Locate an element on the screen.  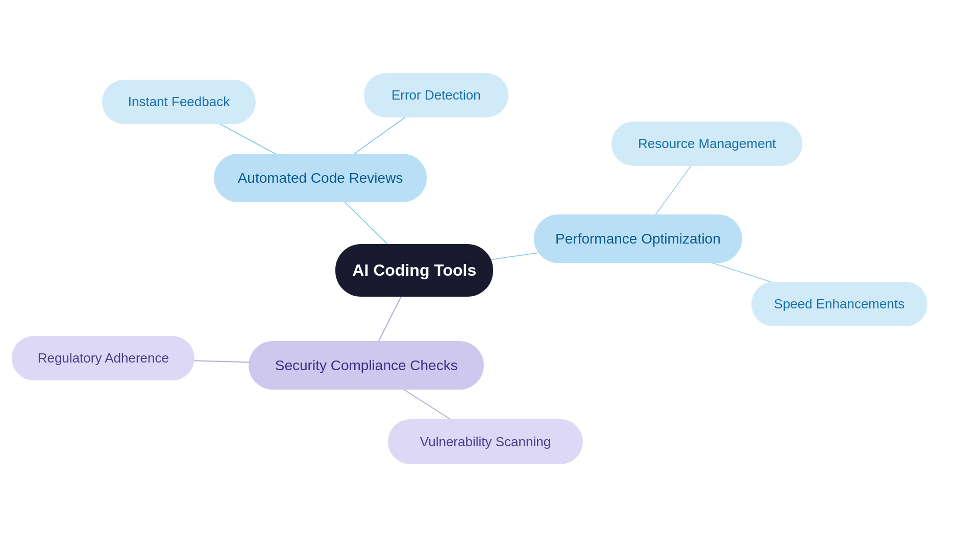
performance-optimization-label: Performance Optimization is located at coordinates (638, 239).